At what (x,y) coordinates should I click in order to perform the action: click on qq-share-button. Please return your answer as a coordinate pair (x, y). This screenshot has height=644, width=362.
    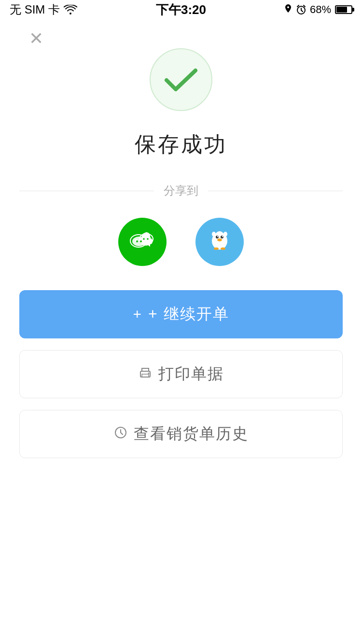
    Looking at the image, I should click on (220, 242).